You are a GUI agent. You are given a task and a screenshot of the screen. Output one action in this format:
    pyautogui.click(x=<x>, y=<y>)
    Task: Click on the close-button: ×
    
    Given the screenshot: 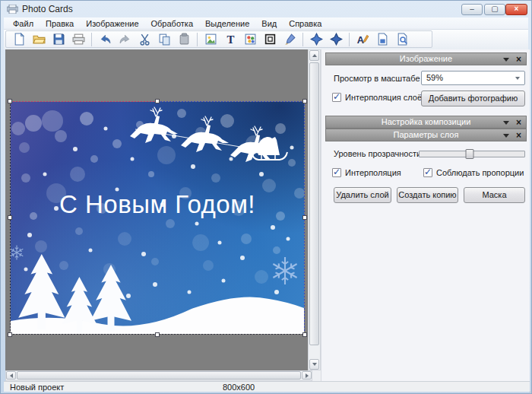 What is the action you would take?
    pyautogui.click(x=517, y=9)
    